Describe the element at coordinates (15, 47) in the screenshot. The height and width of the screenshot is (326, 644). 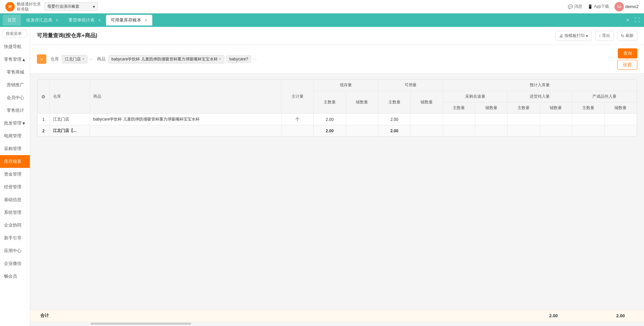
I see `sidebar-item-quick-nav: 快捷导航` at that location.